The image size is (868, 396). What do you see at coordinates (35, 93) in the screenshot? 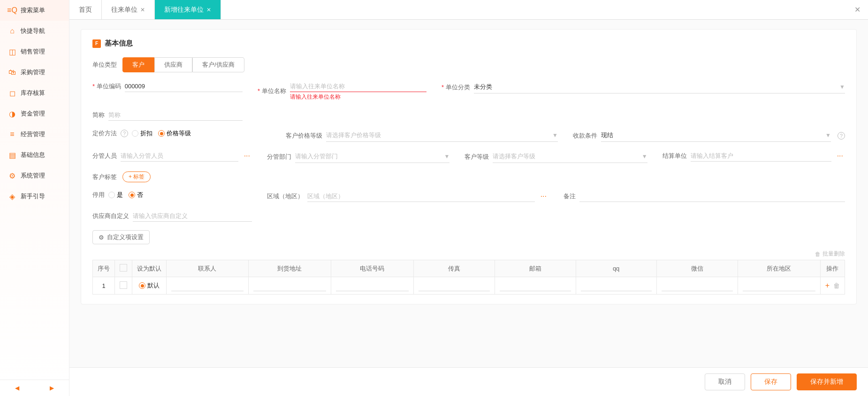
I see `sidebar-item-inventory: ◻ 库存核算` at bounding box center [35, 93].